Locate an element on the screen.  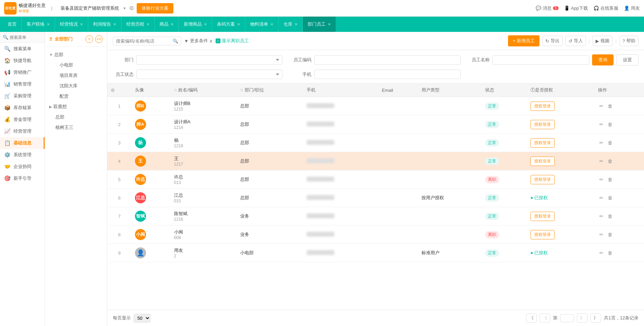
sidebar-item: 🏠快捷导航 is located at coordinates (22, 61).